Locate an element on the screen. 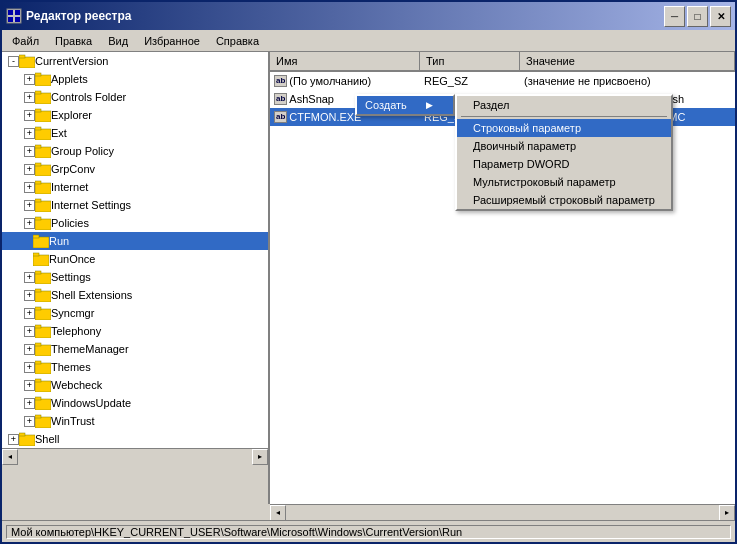 Image resolution: width=737 pixels, height=544 pixels. tree-item-policies: + Policies is located at coordinates (135, 223).